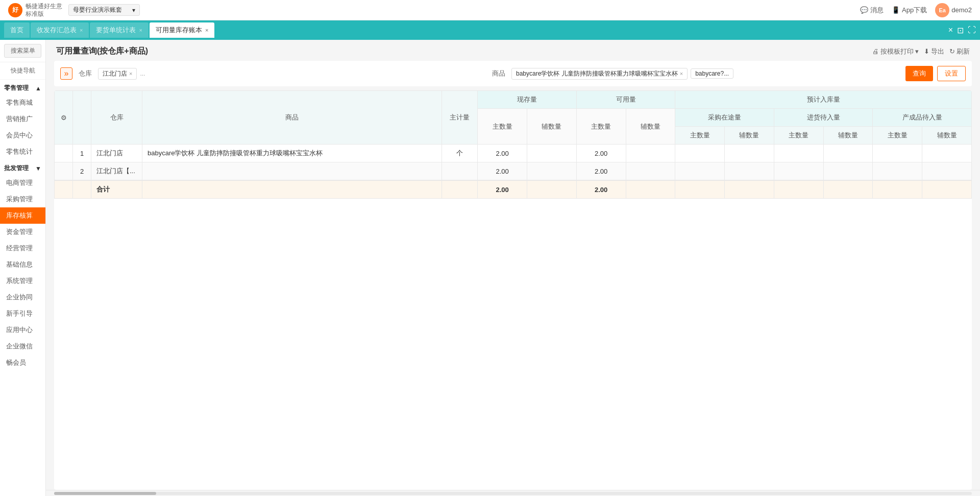 The width and height of the screenshot is (980, 496). I want to click on th-production-main: 主数量, so click(897, 136).